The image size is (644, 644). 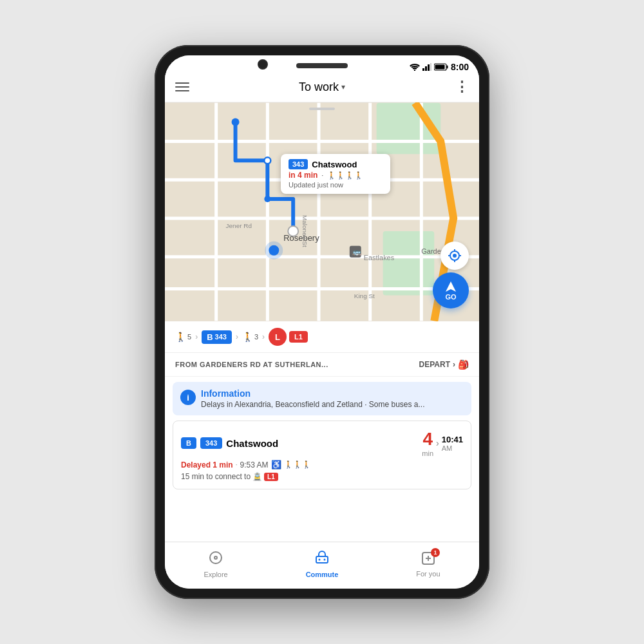 What do you see at coordinates (207, 465) in the screenshot?
I see `delayed-text: Delayed 1 min` at bounding box center [207, 465].